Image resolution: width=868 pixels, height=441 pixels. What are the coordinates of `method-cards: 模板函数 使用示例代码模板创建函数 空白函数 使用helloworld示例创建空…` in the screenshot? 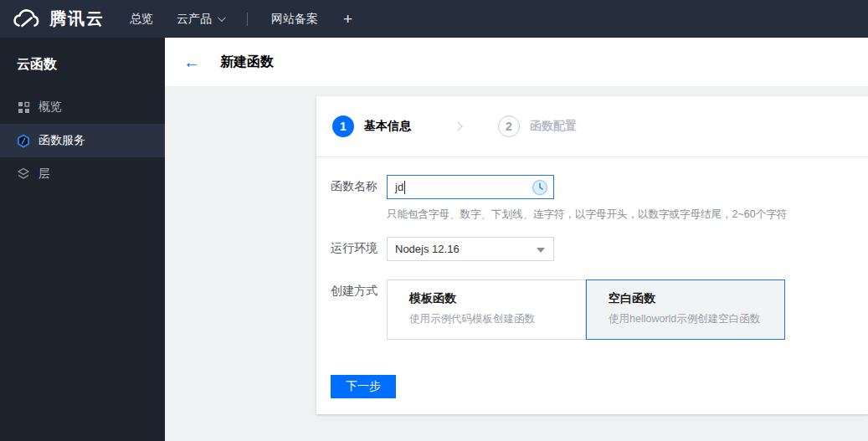 It's located at (586, 310).